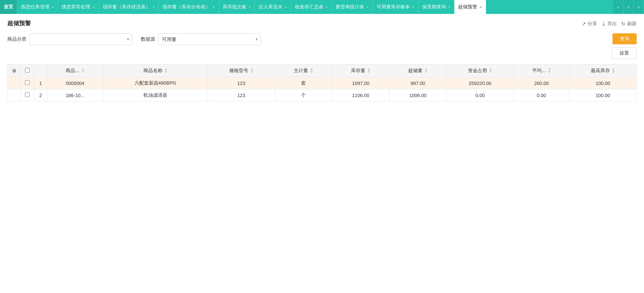 The image size is (644, 293). What do you see at coordinates (322, 71) in the screenshot?
I see `table-header-row: ⚙ 商品... ▲▼ 商品名称 ▲▼` at bounding box center [322, 71].